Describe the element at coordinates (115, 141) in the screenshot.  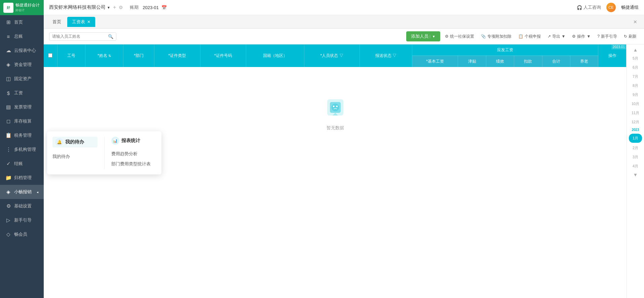
I see `report-icon: 📊` at that location.